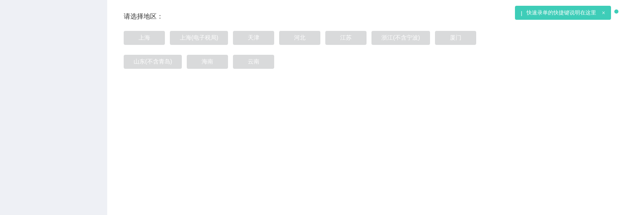 The height and width of the screenshot is (215, 644). What do you see at coordinates (254, 38) in the screenshot?
I see `region-btn-tianjin: 天津` at bounding box center [254, 38].